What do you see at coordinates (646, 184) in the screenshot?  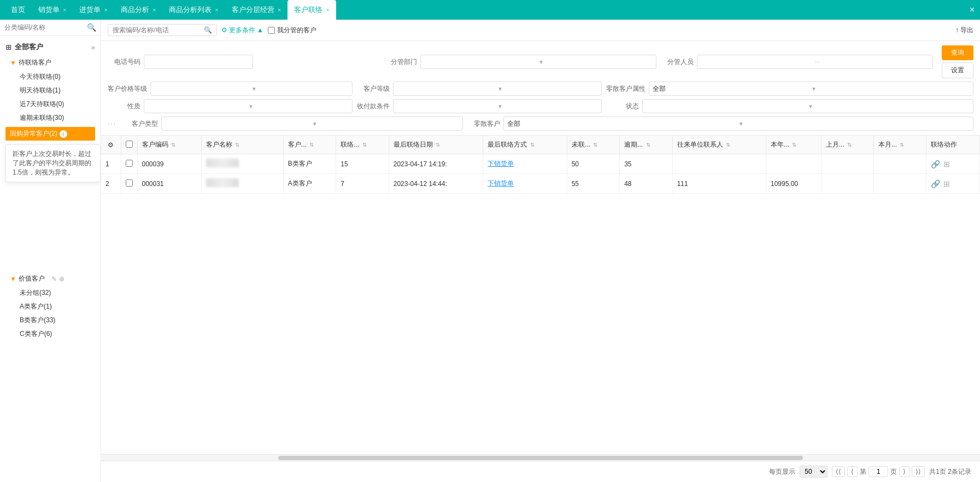 I see `td-overdue-2: 48` at bounding box center [646, 184].